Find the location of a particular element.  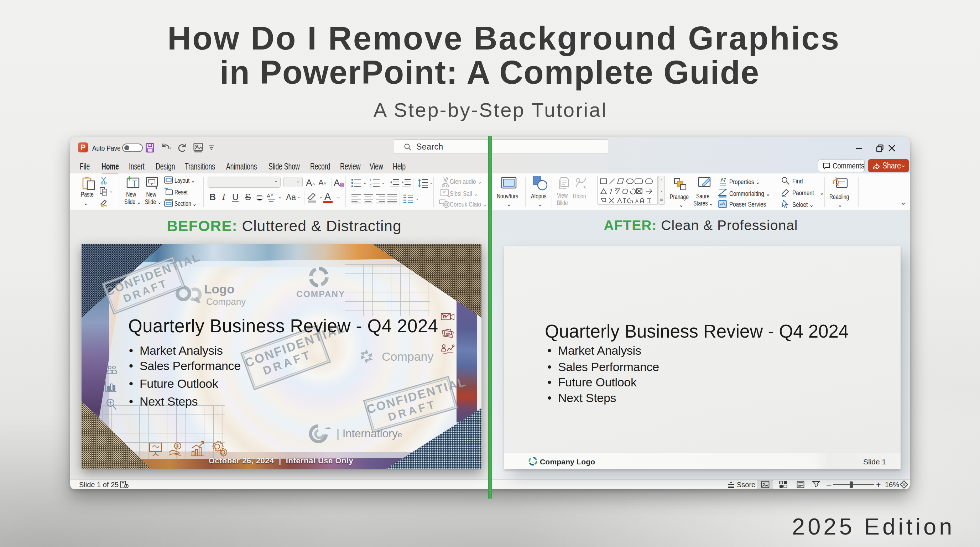

svg-text: 3 is located at coordinates (371, 186).